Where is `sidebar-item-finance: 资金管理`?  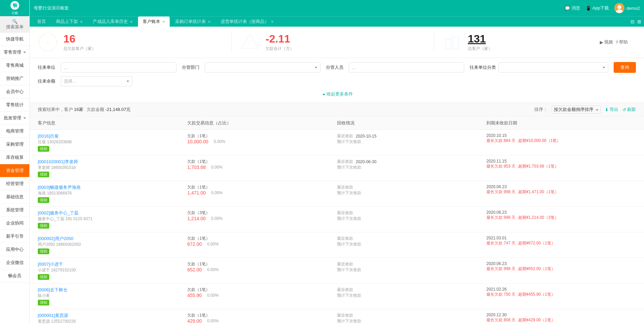
sidebar-item-finance: 资金管理 is located at coordinates (15, 171).